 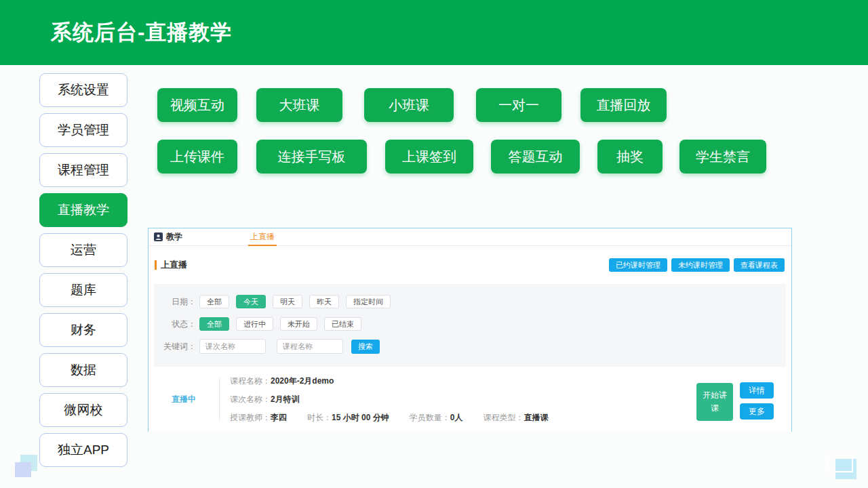 I want to click on sidebar-item-course-management: 课程管理, so click(x=83, y=170).